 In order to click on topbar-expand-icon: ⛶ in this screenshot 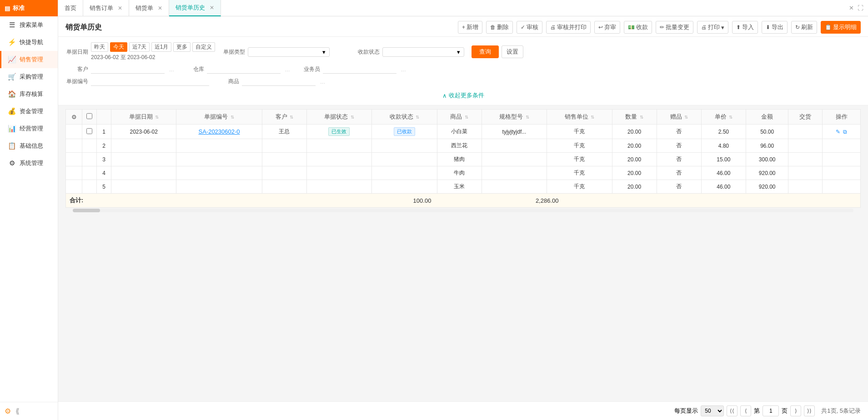, I will do `click(860, 8)`.